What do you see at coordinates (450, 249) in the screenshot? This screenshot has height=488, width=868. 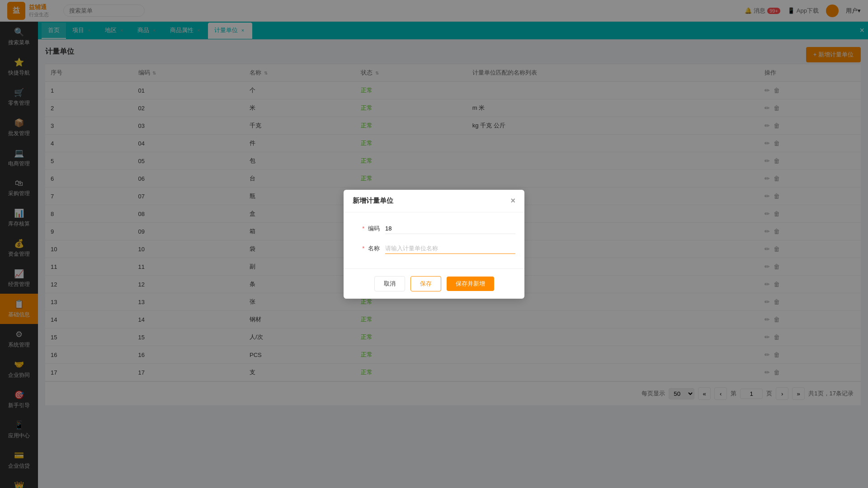 I see `name-input` at bounding box center [450, 249].